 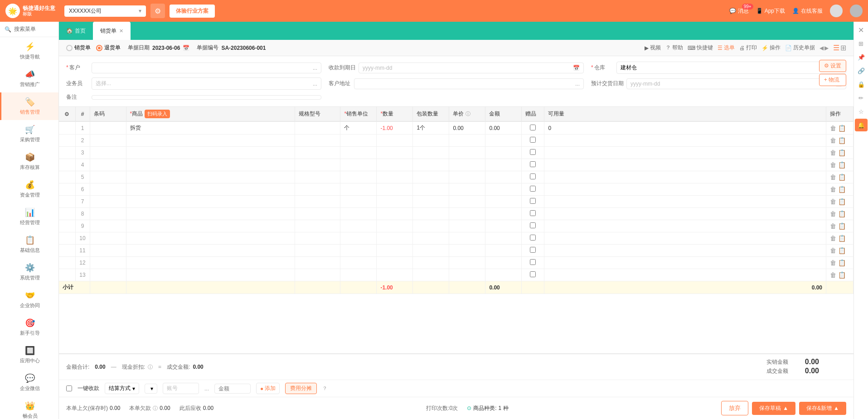 I want to click on scan-button: 扫码录入, so click(x=157, y=114).